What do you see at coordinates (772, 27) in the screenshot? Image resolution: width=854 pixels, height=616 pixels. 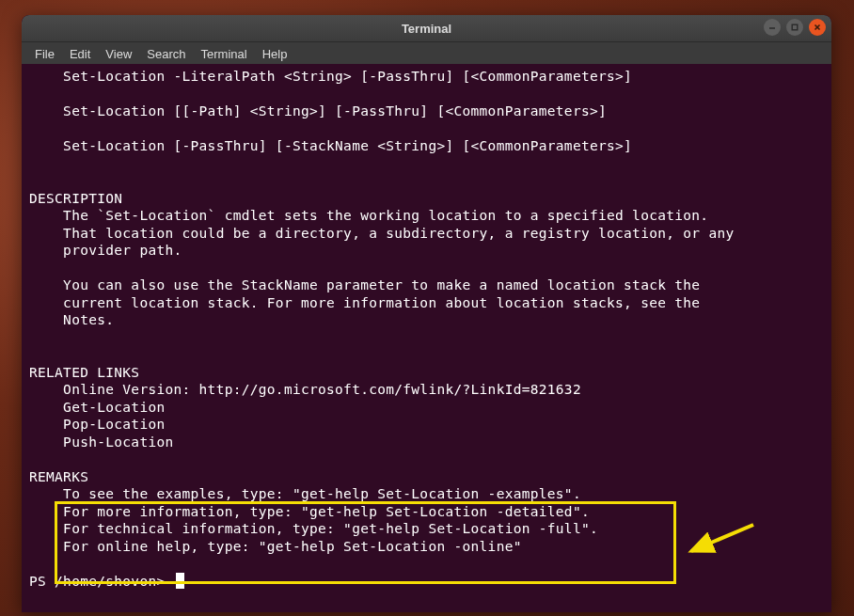 I see `minimize-button` at bounding box center [772, 27].